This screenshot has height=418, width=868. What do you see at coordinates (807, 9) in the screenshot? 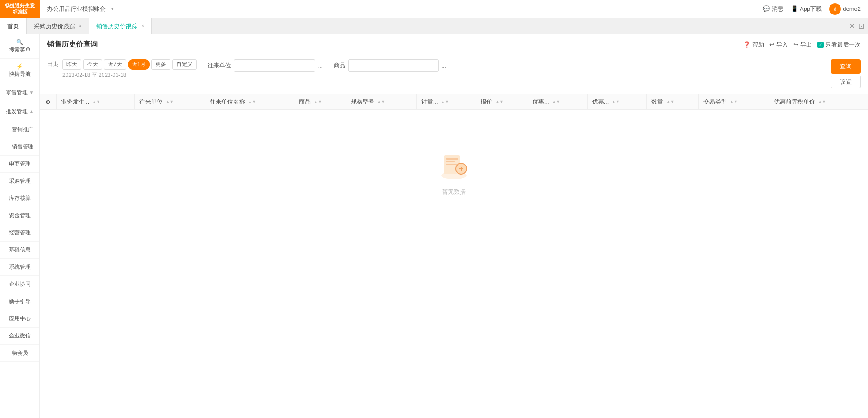
I see `app-download-btn: 📱 App下载` at bounding box center [807, 9].